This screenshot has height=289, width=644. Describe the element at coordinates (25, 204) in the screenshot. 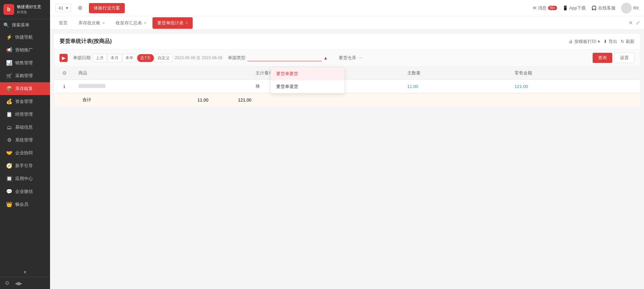

I see `sidebar-item-vip: 👑 畅会员` at that location.